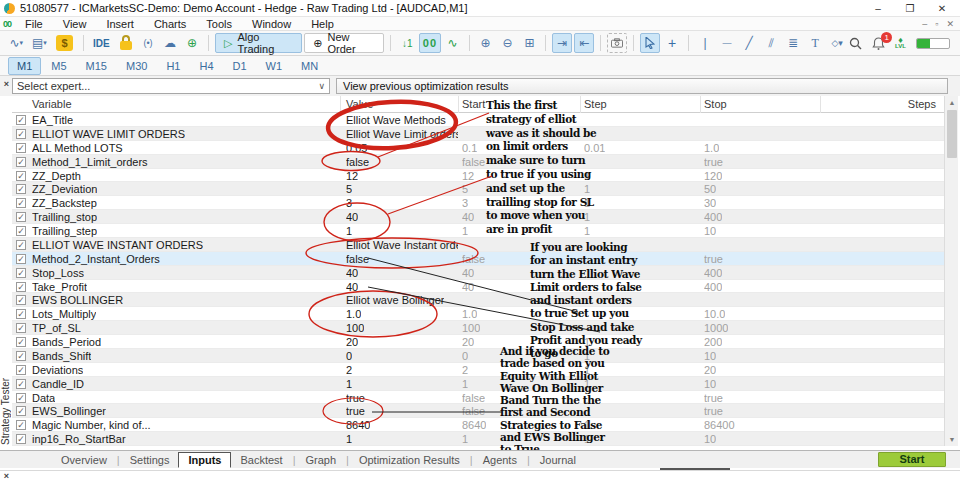 The height and width of the screenshot is (481, 960). I want to click on step-forward-icon: ⇥, so click(562, 43).